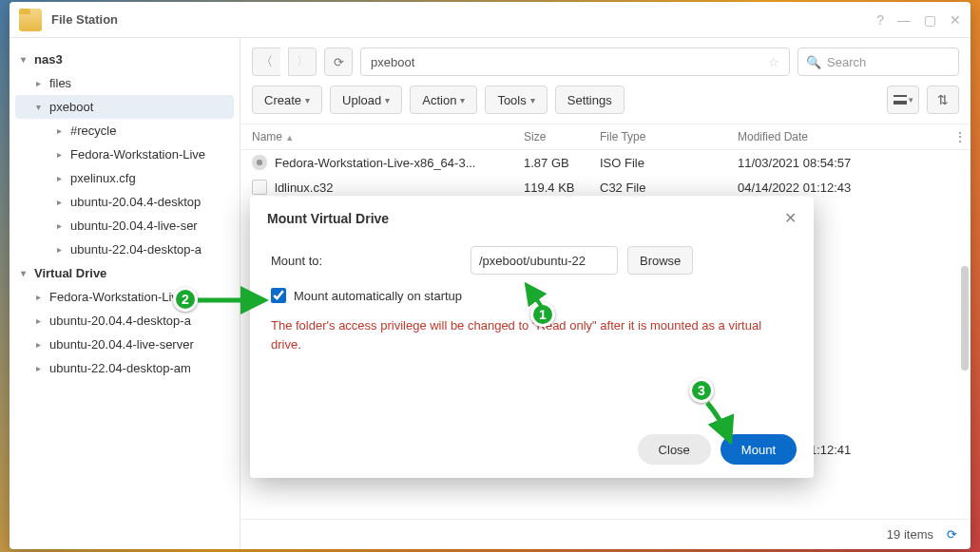  Describe the element at coordinates (952, 534) in the screenshot. I see `statusbar-refresh-icon: ⟳` at that location.